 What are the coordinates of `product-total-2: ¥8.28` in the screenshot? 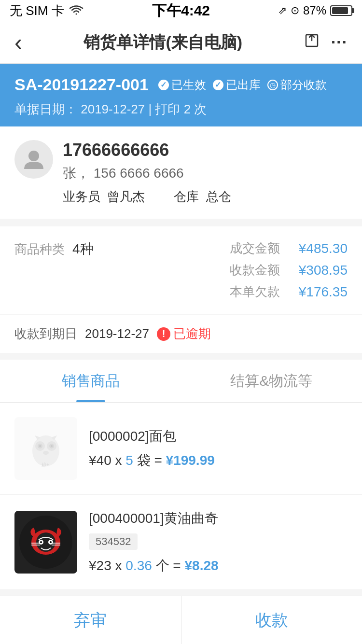 It's located at (201, 566).